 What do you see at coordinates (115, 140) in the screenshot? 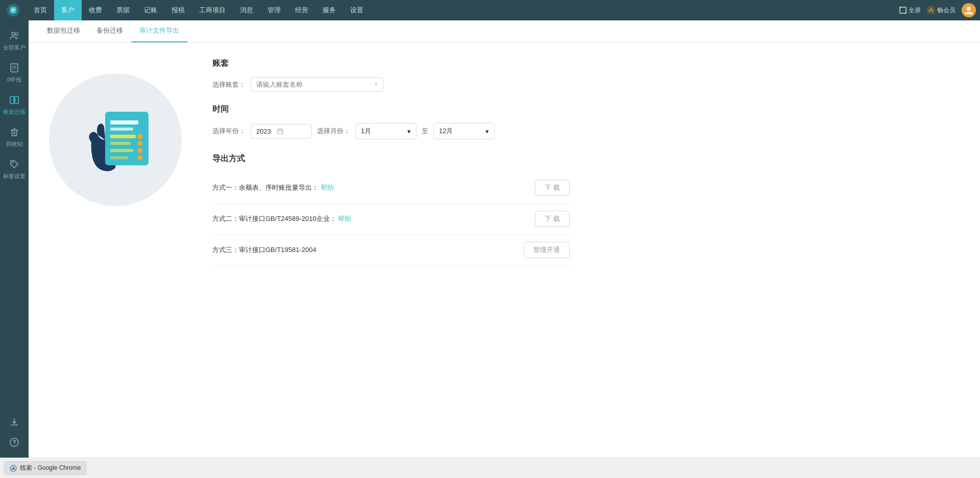
I see `illustration-circle` at bounding box center [115, 140].